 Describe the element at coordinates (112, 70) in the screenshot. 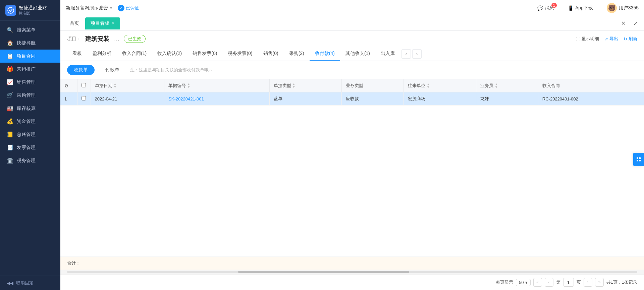

I see `subtab-payment: 付款单` at that location.